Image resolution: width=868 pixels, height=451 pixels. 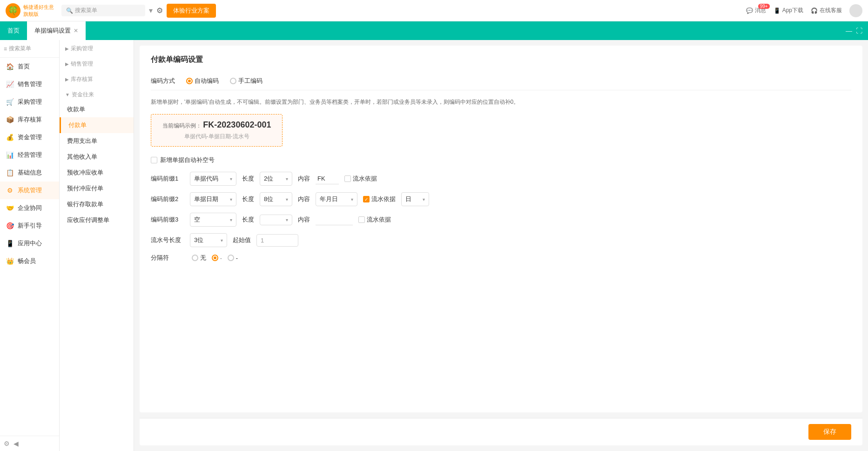 I want to click on content1-label: 内容, so click(x=304, y=179).